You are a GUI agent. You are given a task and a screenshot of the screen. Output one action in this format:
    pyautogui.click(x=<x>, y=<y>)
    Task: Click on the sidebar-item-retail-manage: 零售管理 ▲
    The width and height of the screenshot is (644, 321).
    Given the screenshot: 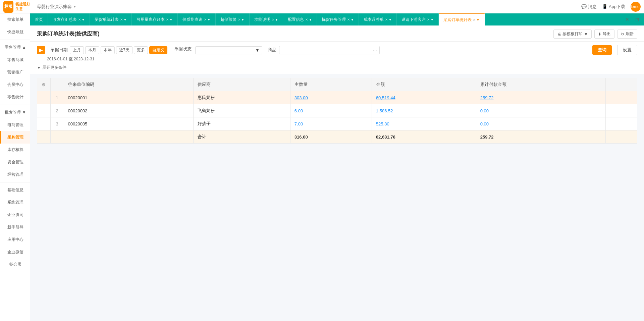 What is the action you would take?
    pyautogui.click(x=15, y=48)
    